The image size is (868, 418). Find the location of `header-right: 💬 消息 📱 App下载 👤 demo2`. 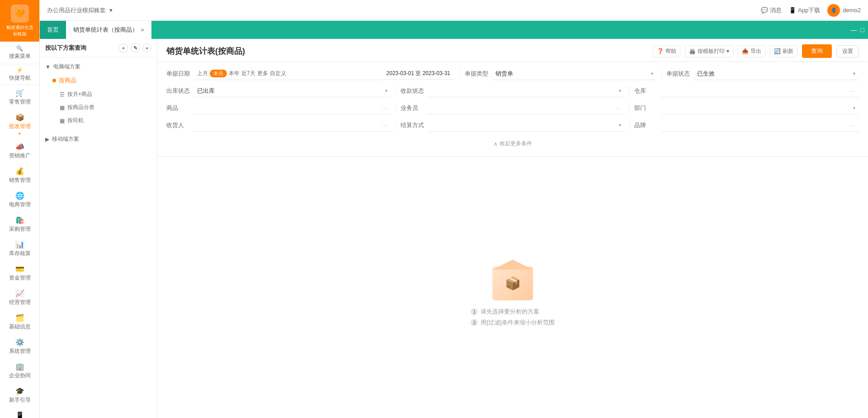

header-right: 💬 消息 📱 App下载 👤 demo2 is located at coordinates (811, 10).